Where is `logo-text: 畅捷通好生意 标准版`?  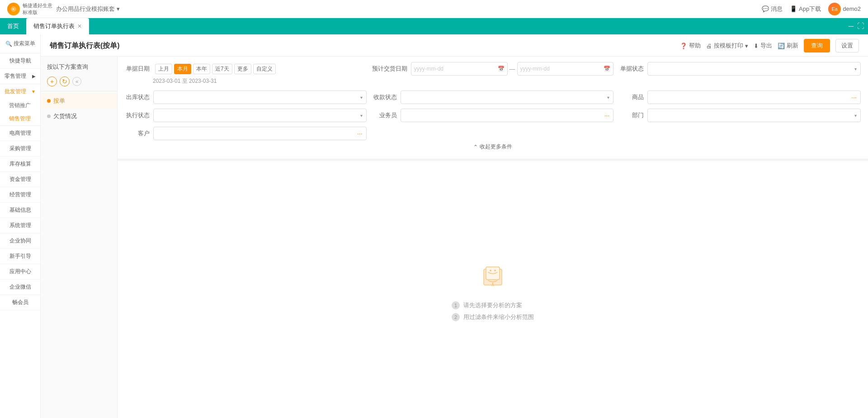
logo-text: 畅捷通好生意 标准版 is located at coordinates (38, 9).